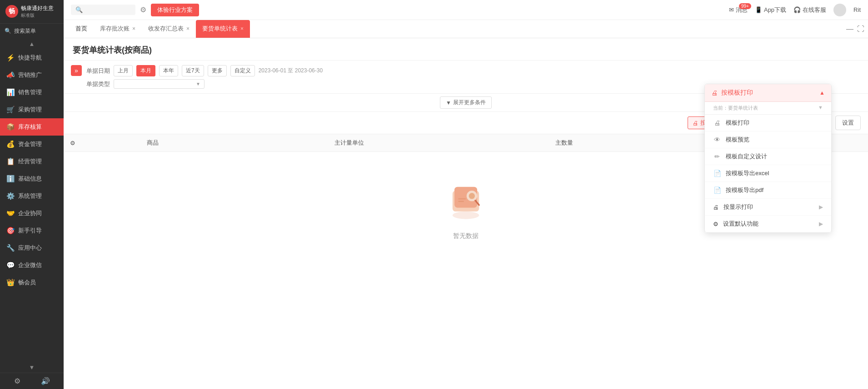 The height and width of the screenshot is (389, 868). Describe the element at coordinates (32, 44) in the screenshot. I see `sidebar-scroll-up: ▲` at that location.